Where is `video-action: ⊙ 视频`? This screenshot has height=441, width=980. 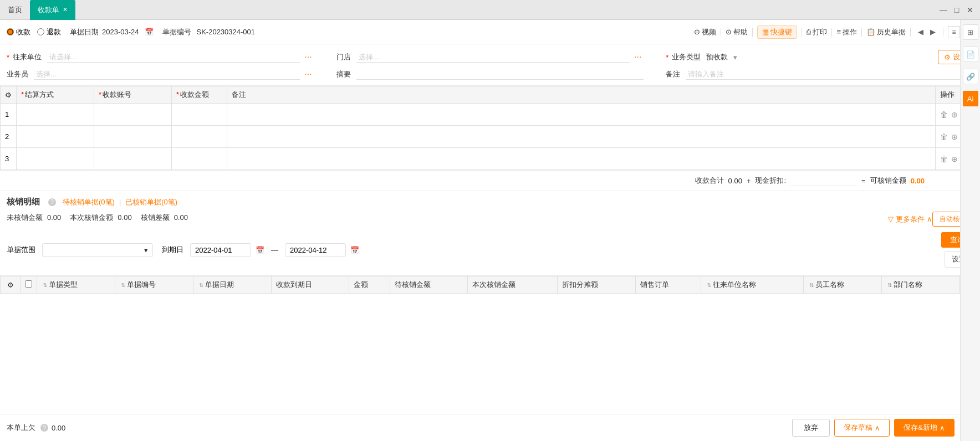
video-action: ⊙ 视频 is located at coordinates (705, 32).